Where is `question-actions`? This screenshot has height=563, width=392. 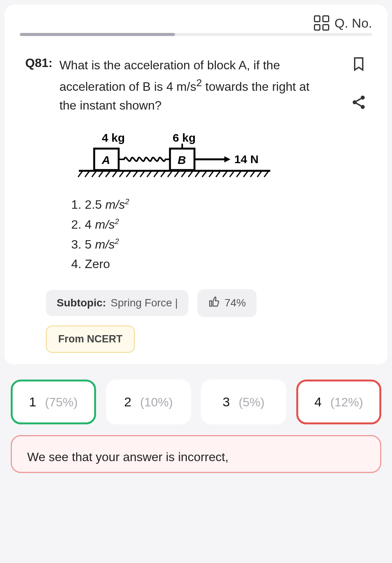 question-actions is located at coordinates (359, 84).